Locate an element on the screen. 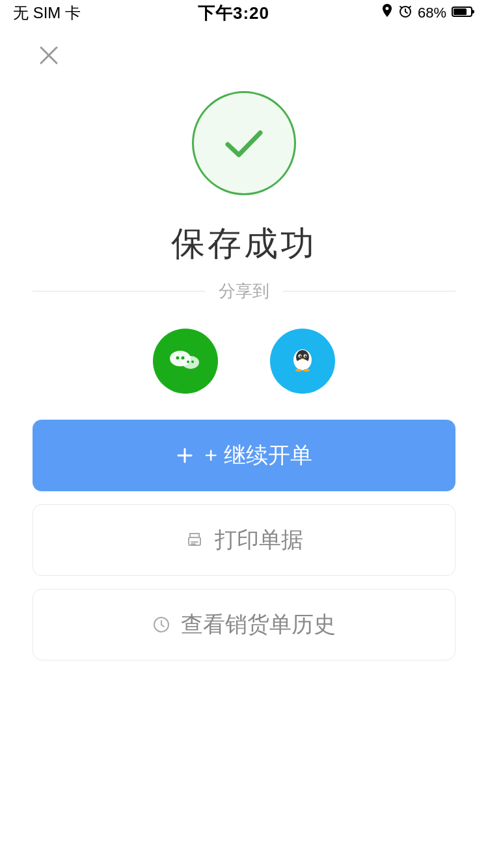 The width and height of the screenshot is (488, 868). divider-right is located at coordinates (369, 292).